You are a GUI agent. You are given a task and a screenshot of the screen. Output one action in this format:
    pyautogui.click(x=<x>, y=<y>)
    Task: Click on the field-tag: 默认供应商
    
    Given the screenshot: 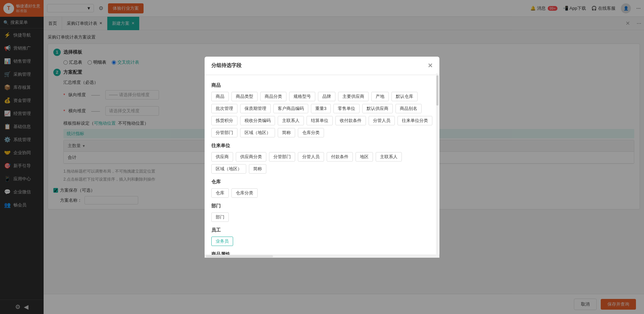 What is the action you would take?
    pyautogui.click(x=378, y=109)
    